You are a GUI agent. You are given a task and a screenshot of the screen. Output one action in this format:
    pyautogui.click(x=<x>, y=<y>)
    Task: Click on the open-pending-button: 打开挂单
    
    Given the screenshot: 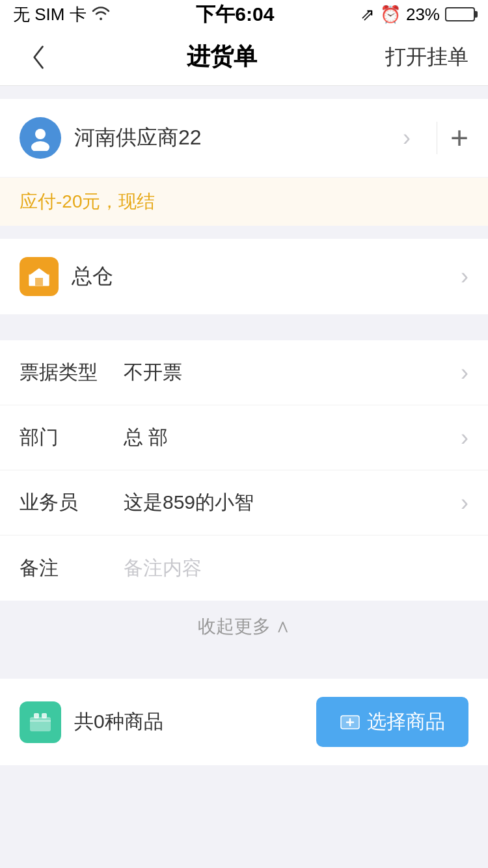 What is the action you would take?
    pyautogui.click(x=427, y=57)
    